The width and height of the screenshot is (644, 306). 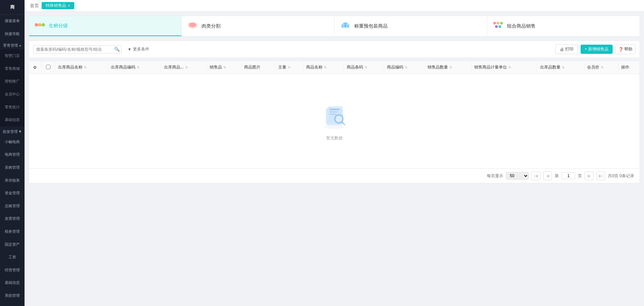 What do you see at coordinates (334, 26) in the screenshot?
I see `tab-cards: 生鲜分级 肉类分割` at bounding box center [334, 26].